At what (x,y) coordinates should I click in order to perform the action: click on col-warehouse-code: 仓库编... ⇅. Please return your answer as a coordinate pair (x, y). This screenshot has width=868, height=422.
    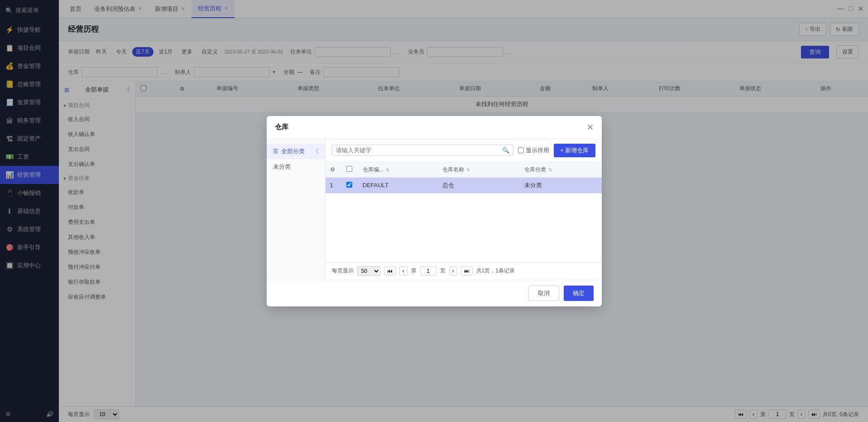
    Looking at the image, I should click on (398, 170).